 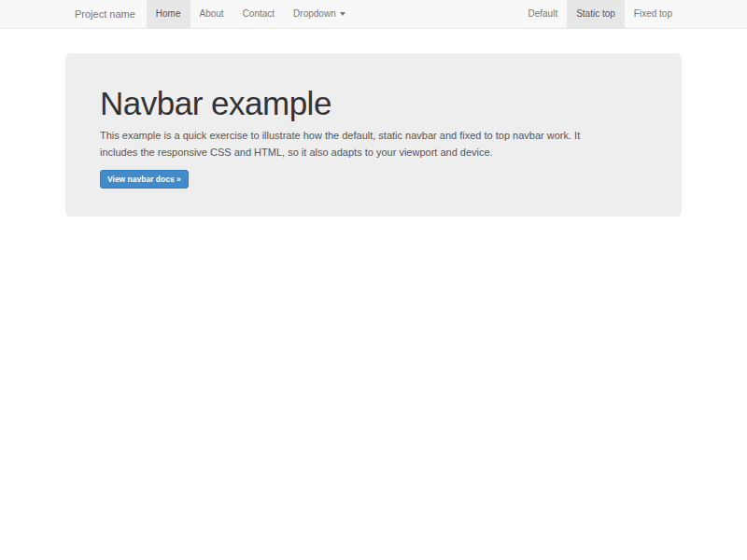 What do you see at coordinates (168, 14) in the screenshot?
I see `nav-item-home-label: Home` at bounding box center [168, 14].